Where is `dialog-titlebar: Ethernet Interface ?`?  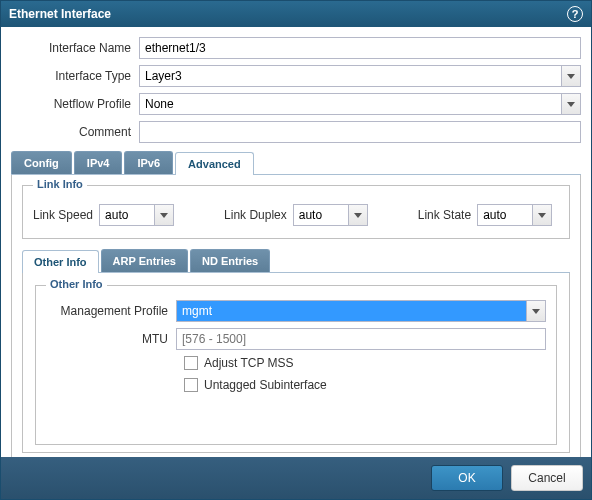
dialog-titlebar: Ethernet Interface ? is located at coordinates (296, 14).